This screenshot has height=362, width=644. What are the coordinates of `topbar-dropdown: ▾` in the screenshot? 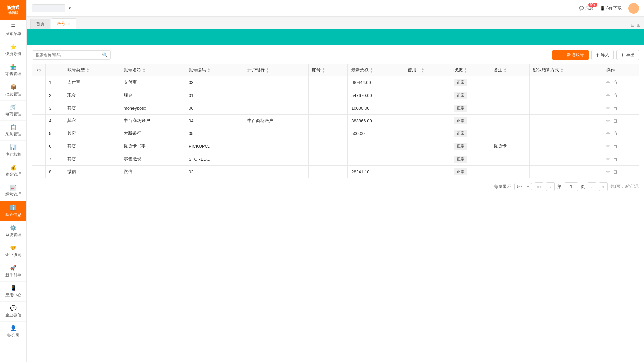 It's located at (70, 8).